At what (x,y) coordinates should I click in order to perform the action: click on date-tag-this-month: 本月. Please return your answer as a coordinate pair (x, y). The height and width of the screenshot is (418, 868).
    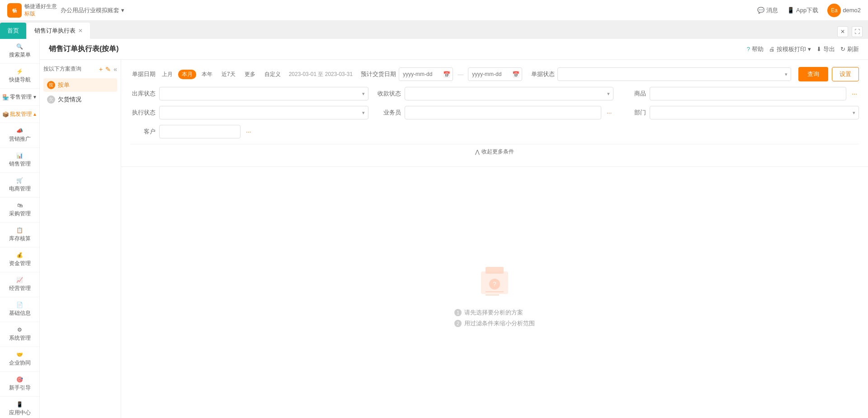
    Looking at the image, I should click on (187, 74).